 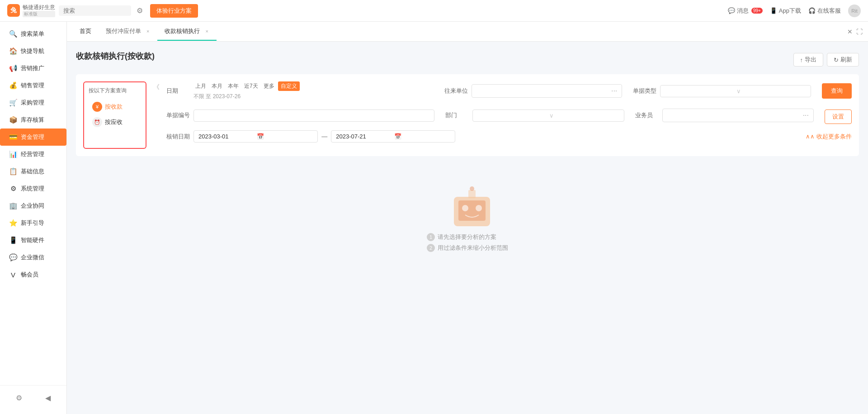 I want to click on hint-num-2: 2, so click(x=431, y=248).